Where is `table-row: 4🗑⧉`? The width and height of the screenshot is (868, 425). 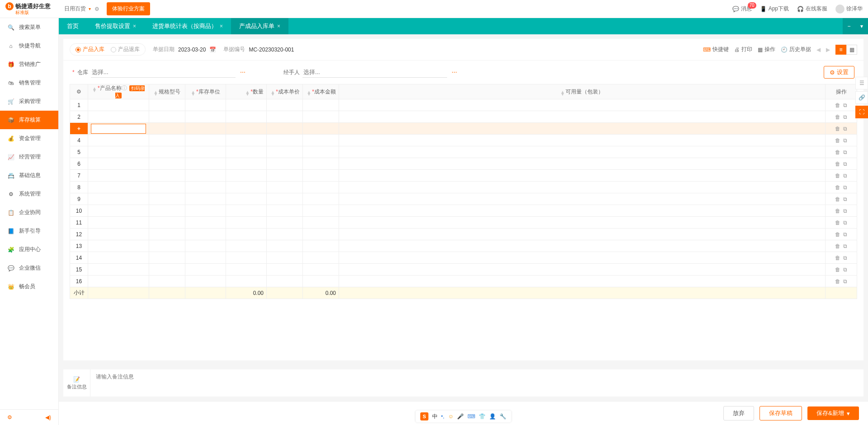
table-row: 4🗑⧉ is located at coordinates (464, 140).